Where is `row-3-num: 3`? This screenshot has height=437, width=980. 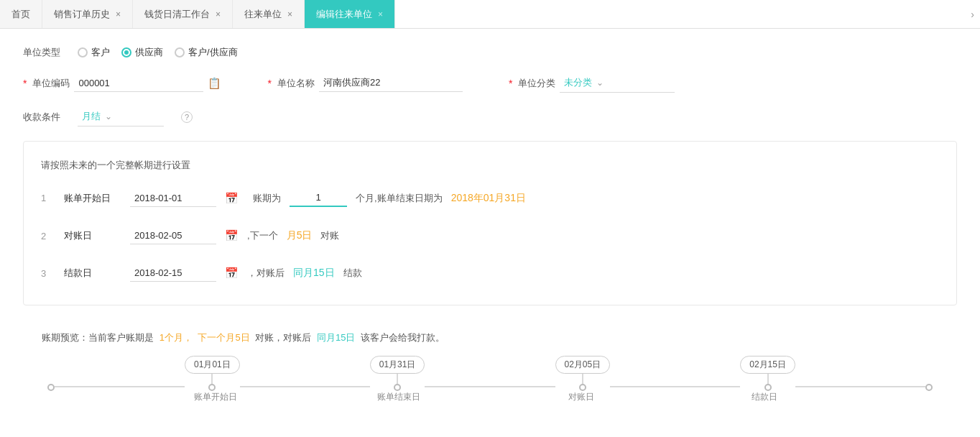 row-3-num: 3 is located at coordinates (48, 273).